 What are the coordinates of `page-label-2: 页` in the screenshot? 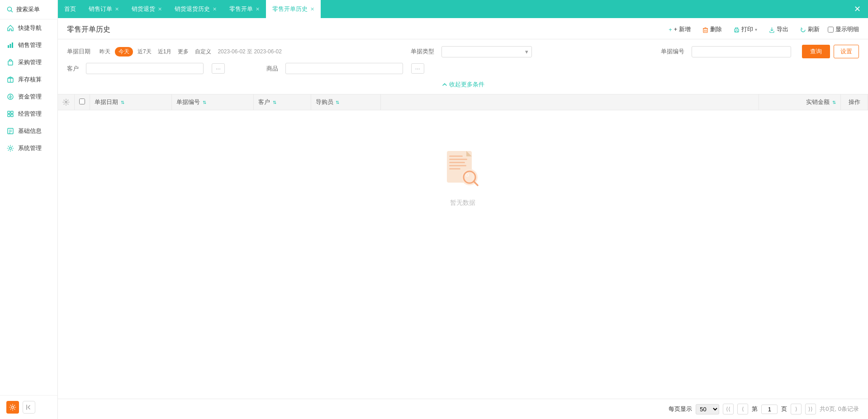 It's located at (784, 409).